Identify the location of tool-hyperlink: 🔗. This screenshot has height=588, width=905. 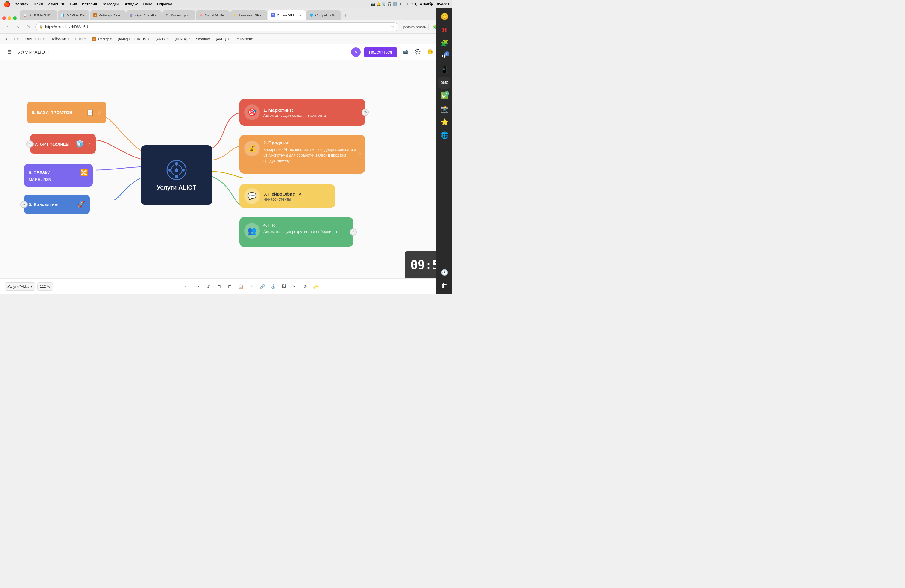
(262, 287).